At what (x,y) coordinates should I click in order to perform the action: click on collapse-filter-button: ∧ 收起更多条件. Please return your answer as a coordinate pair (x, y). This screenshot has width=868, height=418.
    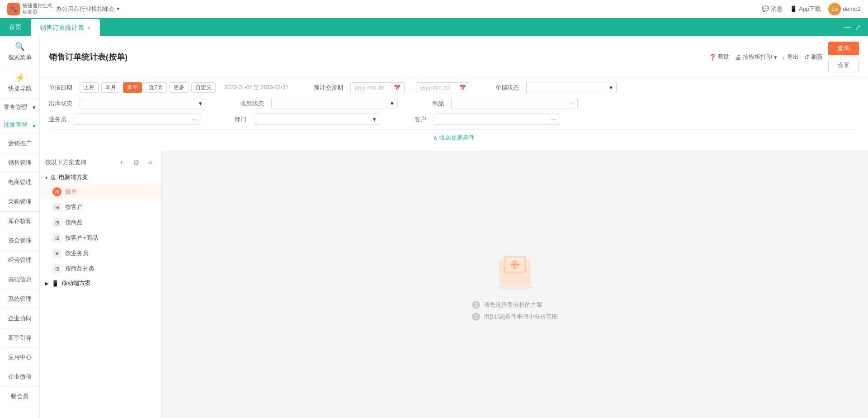
    Looking at the image, I should click on (454, 138).